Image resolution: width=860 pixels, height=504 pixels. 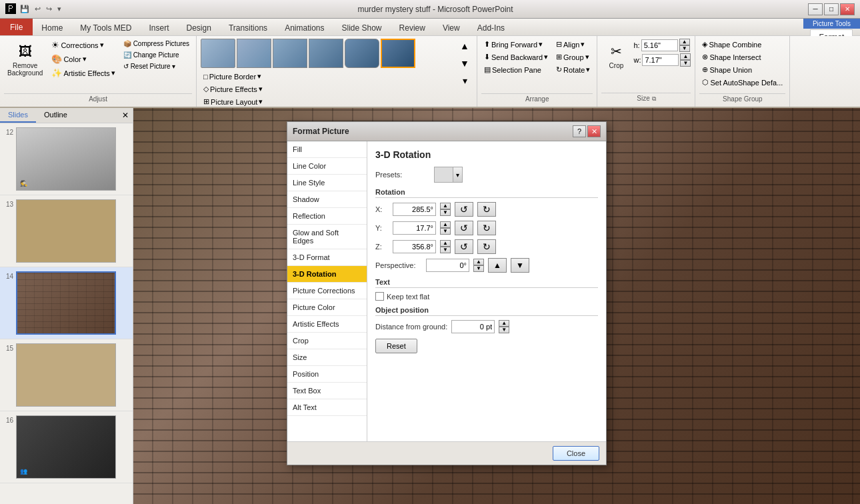 What do you see at coordinates (445, 206) in the screenshot?
I see `x-spin-up: ▲` at bounding box center [445, 206].